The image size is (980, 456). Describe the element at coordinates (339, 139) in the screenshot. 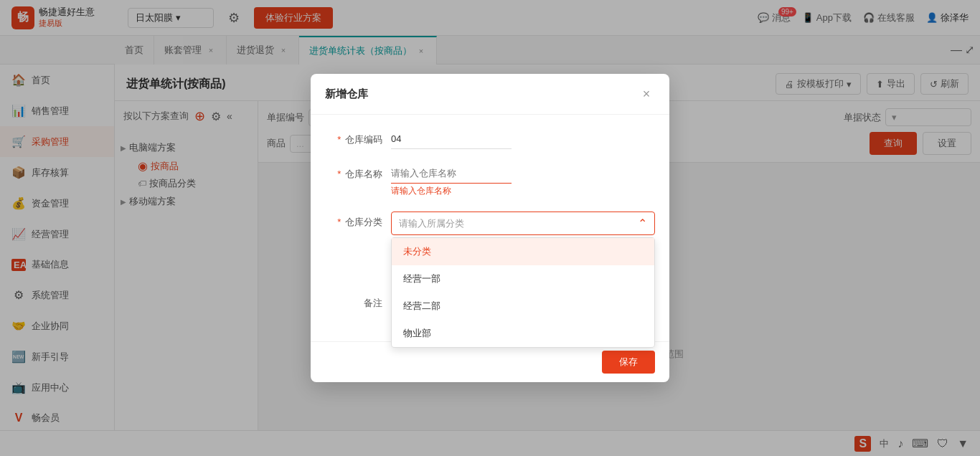

I see `required-star: *` at that location.